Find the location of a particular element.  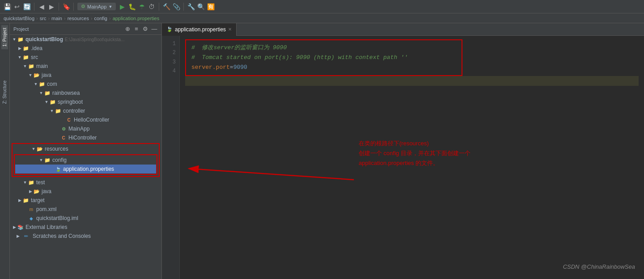

tree-main: ▼ 📁 main is located at coordinates (86, 66).